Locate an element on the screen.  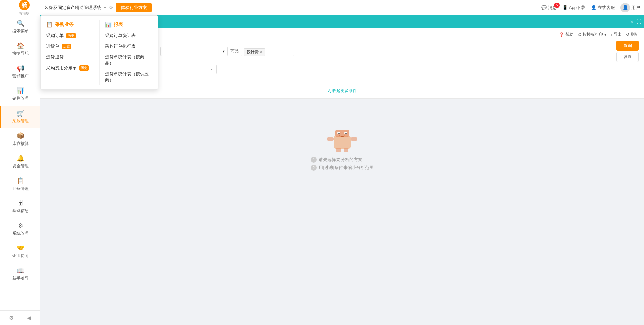
sidebar-item-search: 🔍 搜索菜单 is located at coordinates (20, 27).